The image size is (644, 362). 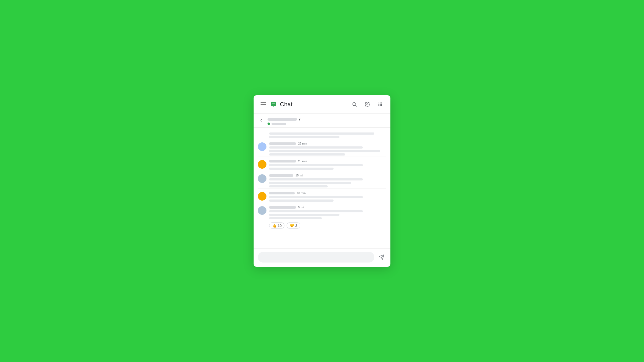 What do you see at coordinates (322, 121) in the screenshot?
I see `conversation-header: ▾` at bounding box center [322, 121].